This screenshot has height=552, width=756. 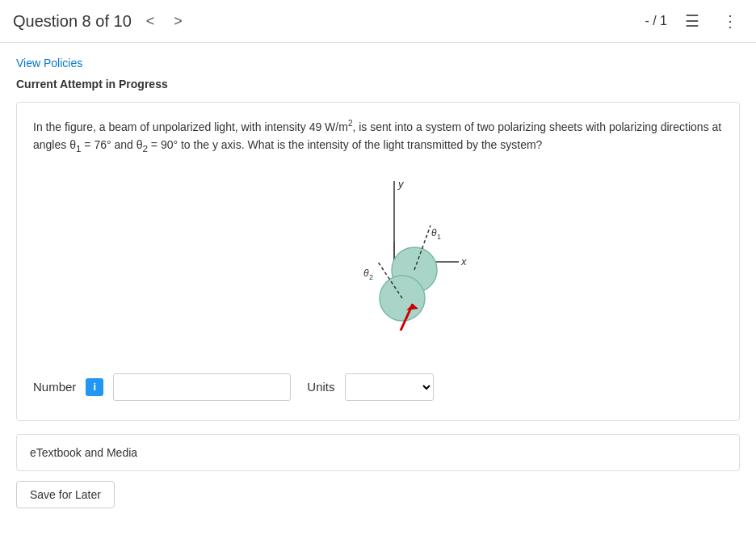 What do you see at coordinates (656, 21) in the screenshot?
I see `score-label: - / 1` at bounding box center [656, 21].